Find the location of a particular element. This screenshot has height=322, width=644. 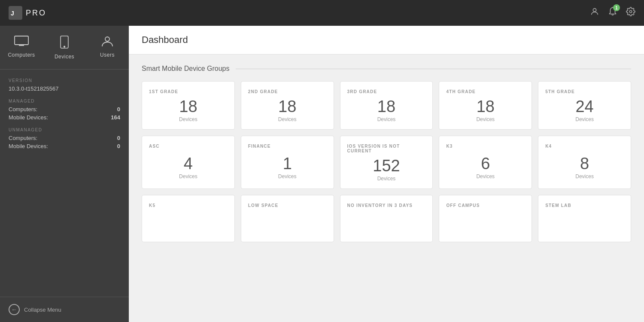

managed-mobile-value: 164 is located at coordinates (115, 118).